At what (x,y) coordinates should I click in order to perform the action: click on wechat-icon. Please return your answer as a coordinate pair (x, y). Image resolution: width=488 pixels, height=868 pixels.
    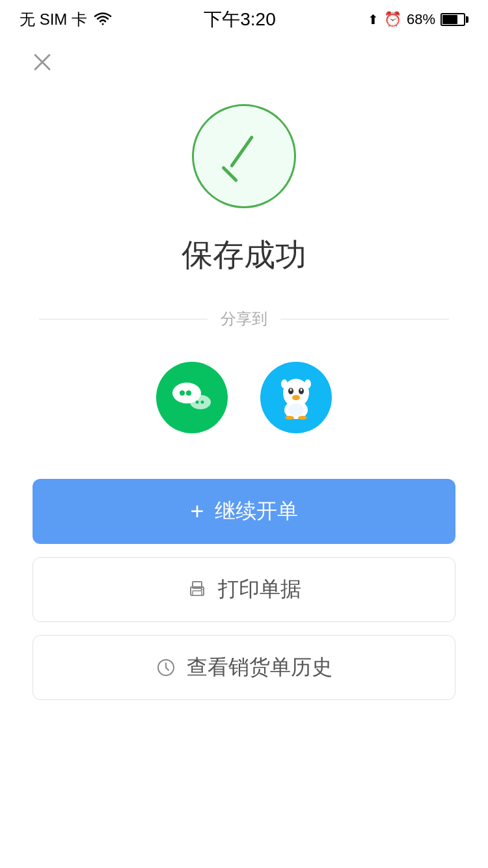
    Looking at the image, I should click on (192, 398).